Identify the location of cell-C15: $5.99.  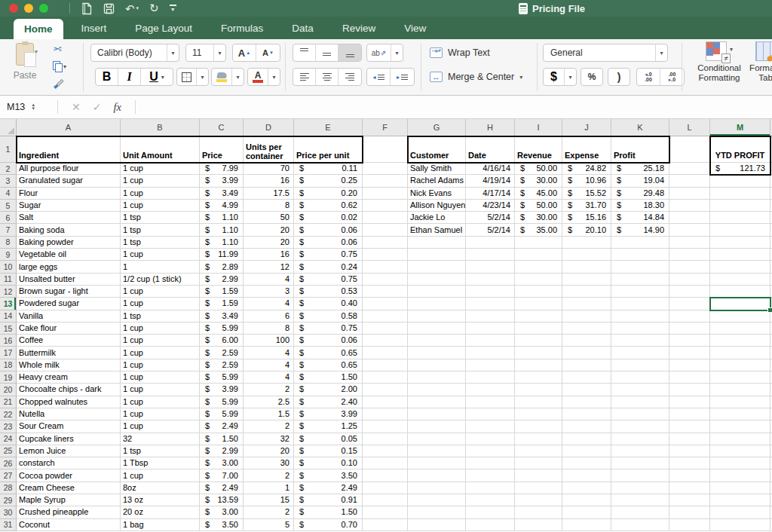
(222, 329).